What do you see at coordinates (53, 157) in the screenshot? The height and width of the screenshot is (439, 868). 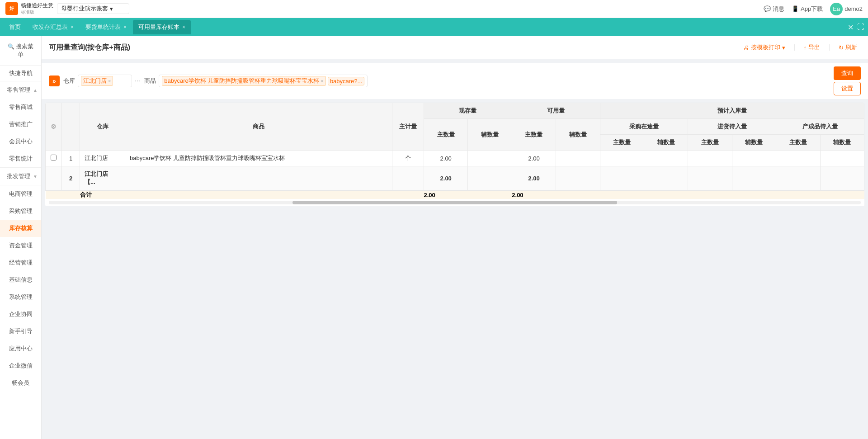 I see `row1-checkbox` at bounding box center [53, 157].